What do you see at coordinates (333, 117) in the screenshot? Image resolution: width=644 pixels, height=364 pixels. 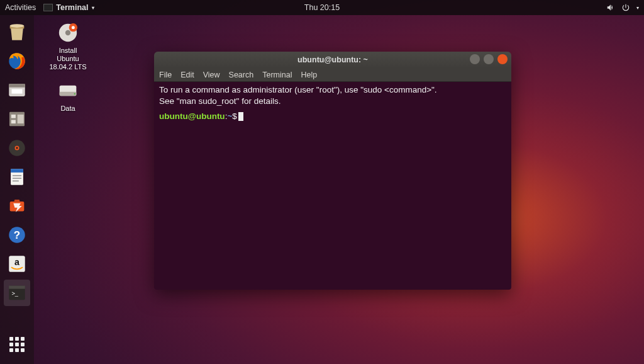 I see `terminal-prompt-line: ubuntu@ubuntu:~$` at bounding box center [333, 117].